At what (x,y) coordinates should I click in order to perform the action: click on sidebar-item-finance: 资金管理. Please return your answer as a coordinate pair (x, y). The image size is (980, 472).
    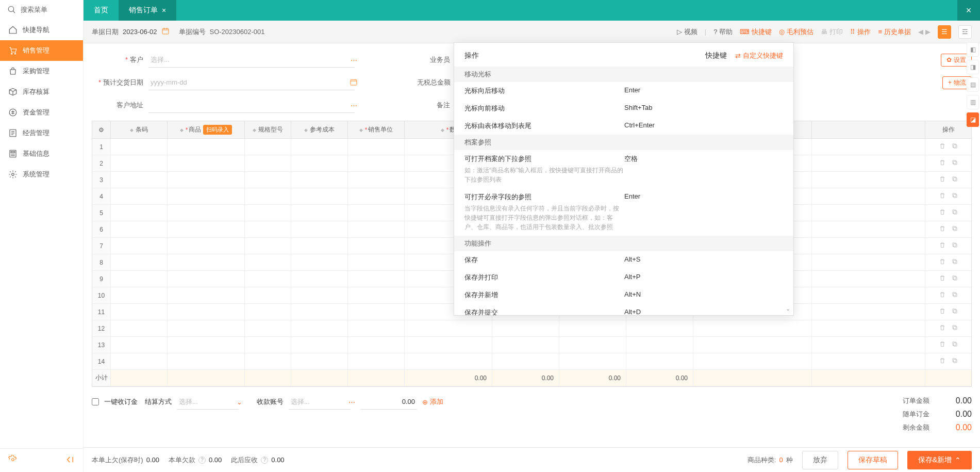
    Looking at the image, I should click on (41, 112).